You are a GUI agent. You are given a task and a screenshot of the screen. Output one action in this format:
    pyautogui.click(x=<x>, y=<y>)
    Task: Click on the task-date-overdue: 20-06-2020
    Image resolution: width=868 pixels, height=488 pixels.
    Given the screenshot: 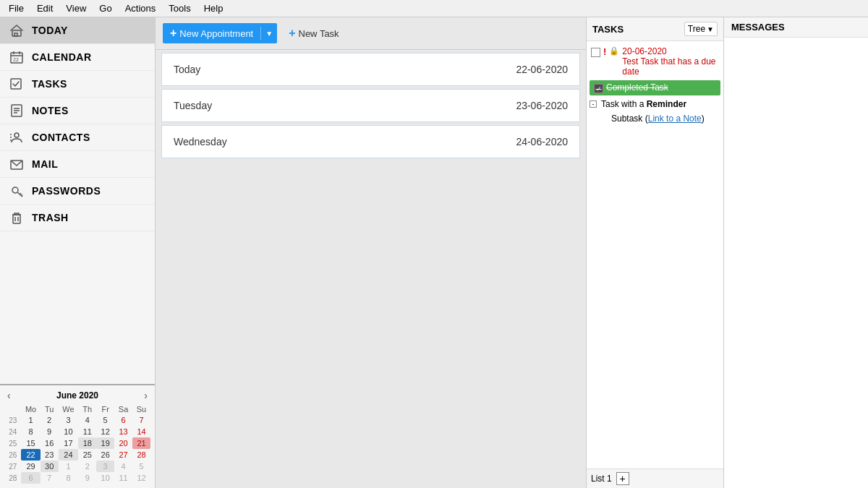 What is the action you would take?
    pyautogui.click(x=671, y=51)
    